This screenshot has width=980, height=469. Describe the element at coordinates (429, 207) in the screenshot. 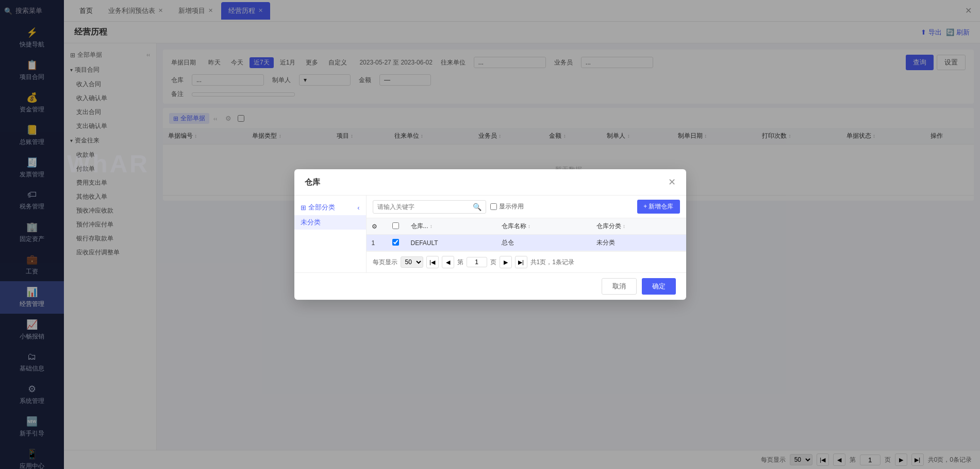

I see `modal-search-box: 🔍` at that location.